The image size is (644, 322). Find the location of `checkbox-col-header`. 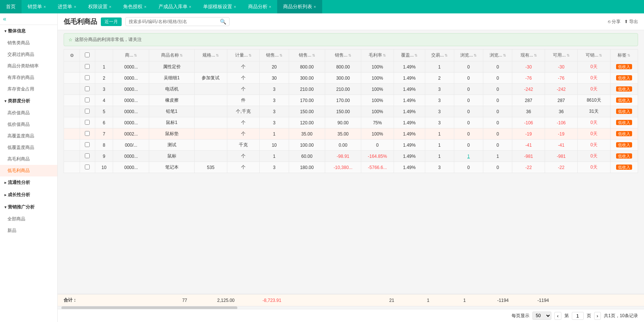

checkbox-col-header is located at coordinates (87, 55).